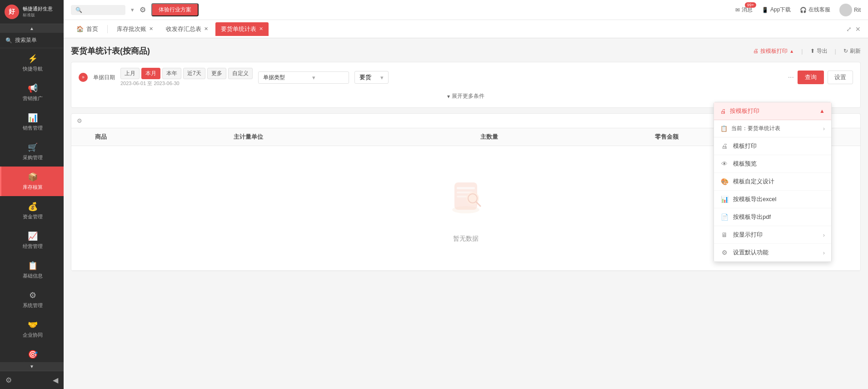  I want to click on app-download-button: 📱 App下载, so click(776, 10).